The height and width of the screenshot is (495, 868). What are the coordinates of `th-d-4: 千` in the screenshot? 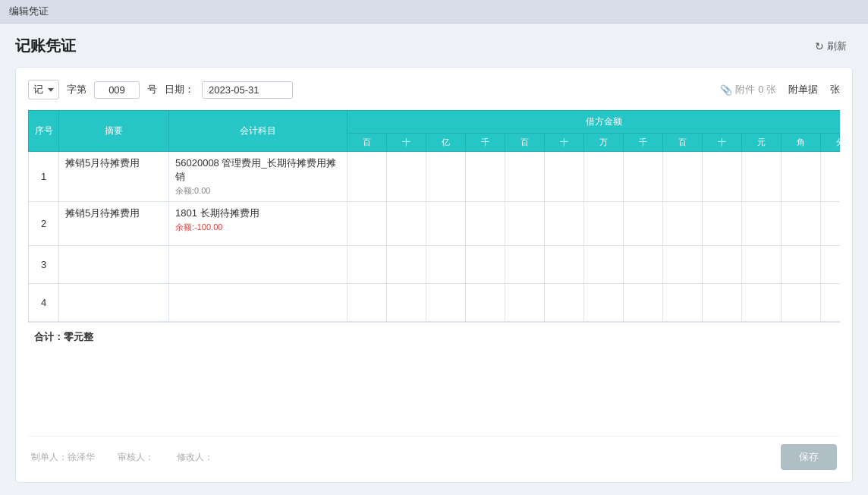 It's located at (486, 143).